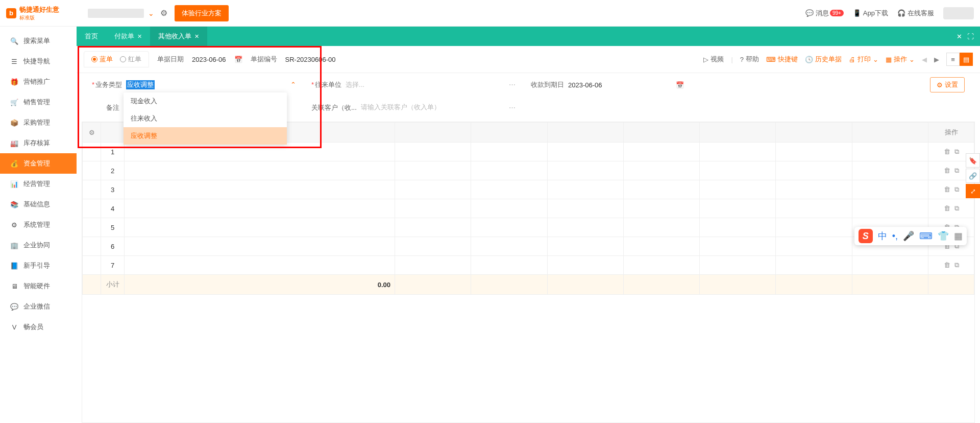 The width and height of the screenshot is (980, 423). What do you see at coordinates (209, 59) in the screenshot?
I see `doc-date-value: 2023-06-06` at bounding box center [209, 59].